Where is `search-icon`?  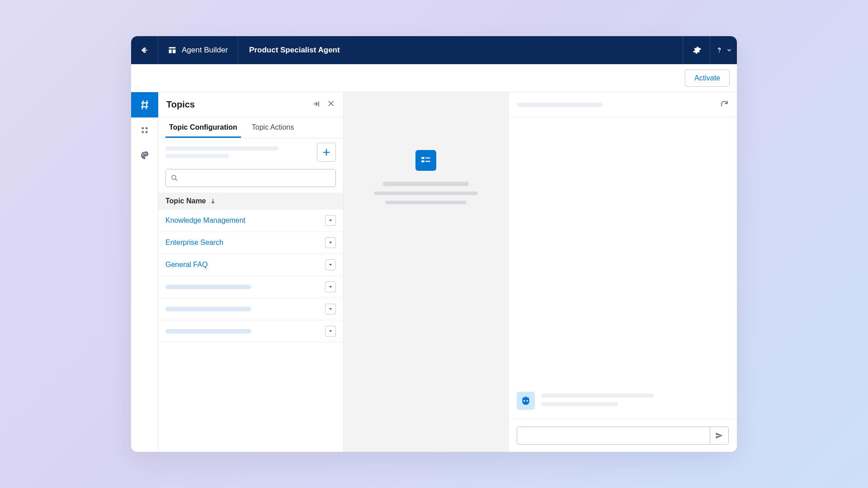 search-icon is located at coordinates (175, 178).